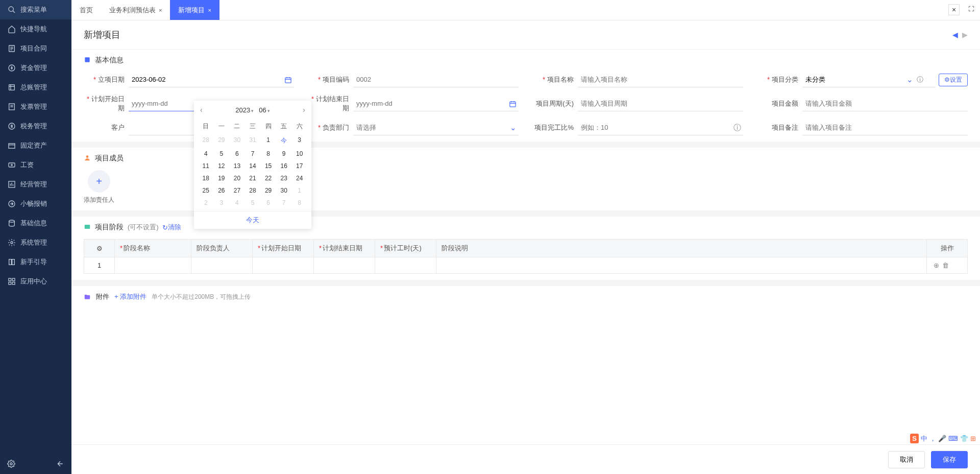  I want to click on day-cell: 11, so click(206, 166).